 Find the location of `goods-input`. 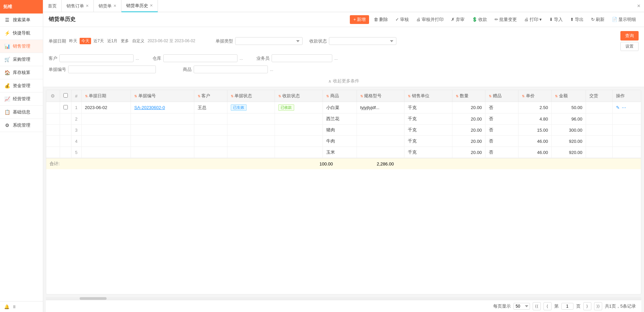

goods-input is located at coordinates (231, 70).